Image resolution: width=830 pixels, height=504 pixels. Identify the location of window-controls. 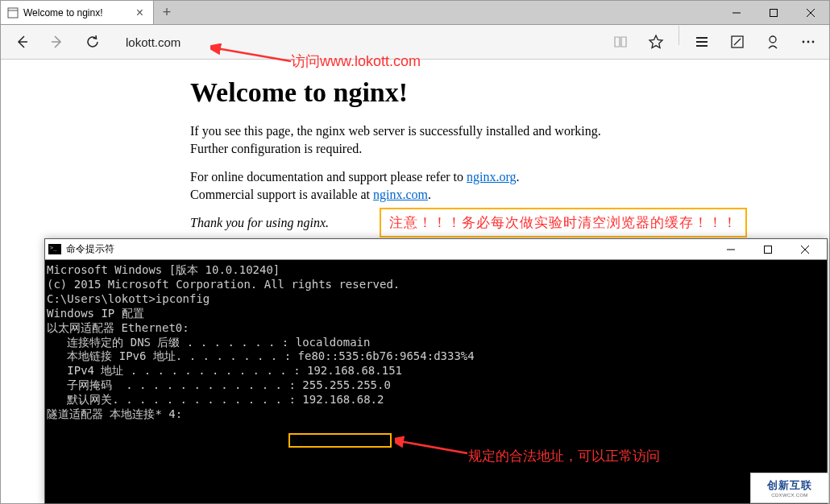
(774, 13).